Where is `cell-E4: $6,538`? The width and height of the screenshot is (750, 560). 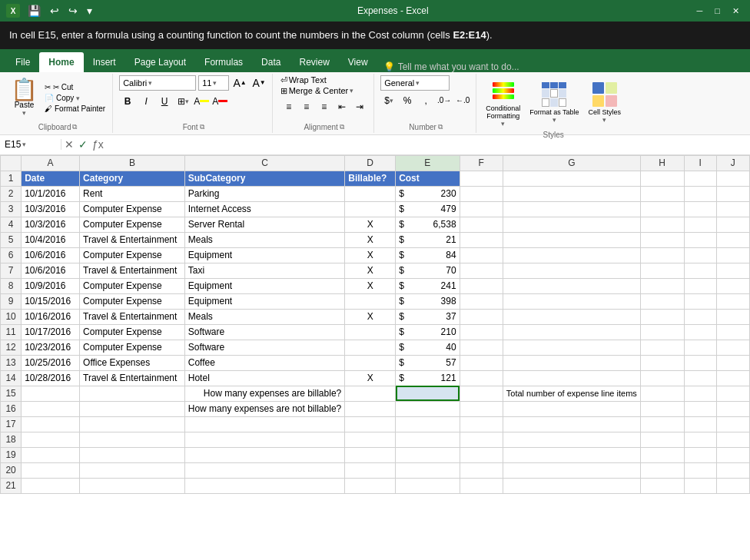
cell-E4: $6,538 is located at coordinates (427, 224).